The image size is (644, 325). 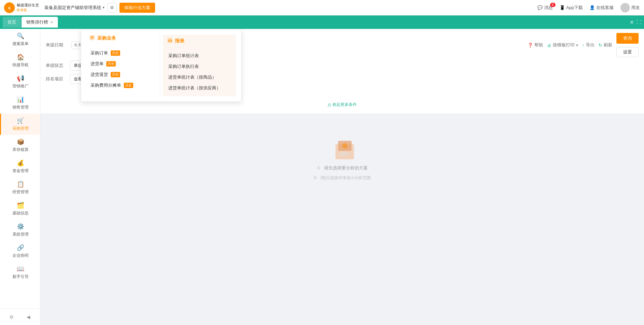 What do you see at coordinates (639, 22) in the screenshot?
I see `expand-icon: ⛶` at bounding box center [639, 22].